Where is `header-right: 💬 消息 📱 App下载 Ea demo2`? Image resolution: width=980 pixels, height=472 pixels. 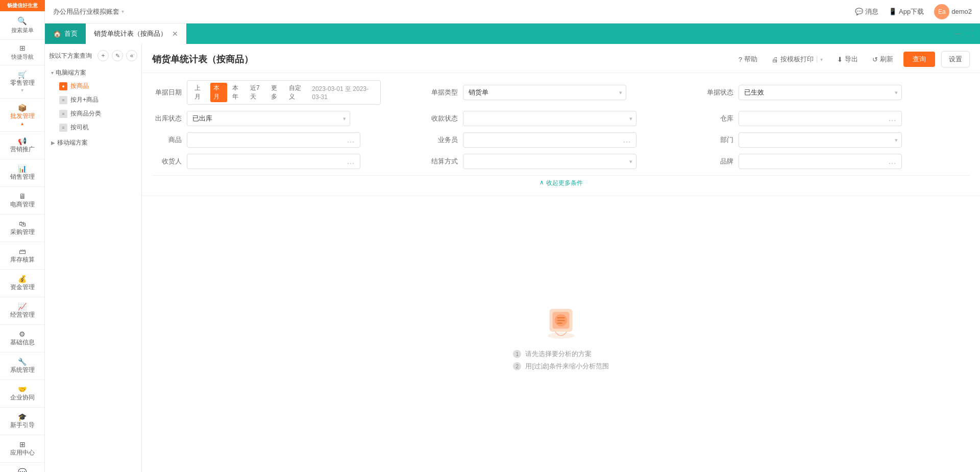 header-right: 💬 消息 📱 App下载 Ea demo2 is located at coordinates (914, 12).